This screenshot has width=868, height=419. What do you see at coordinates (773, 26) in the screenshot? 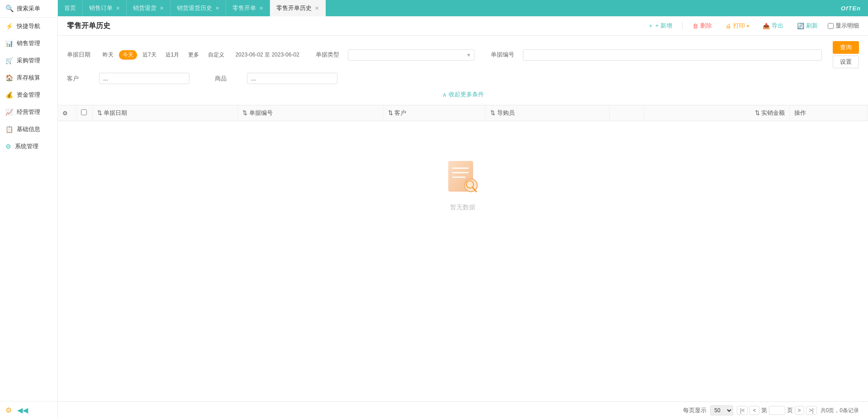
I see `export-button: 📤 导出` at bounding box center [773, 26].